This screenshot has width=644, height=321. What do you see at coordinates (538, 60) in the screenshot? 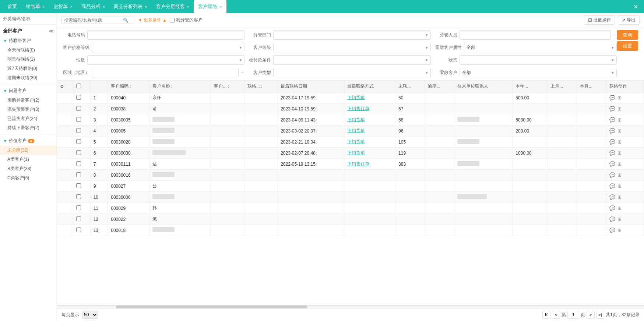
I see `status-select` at bounding box center [538, 60].